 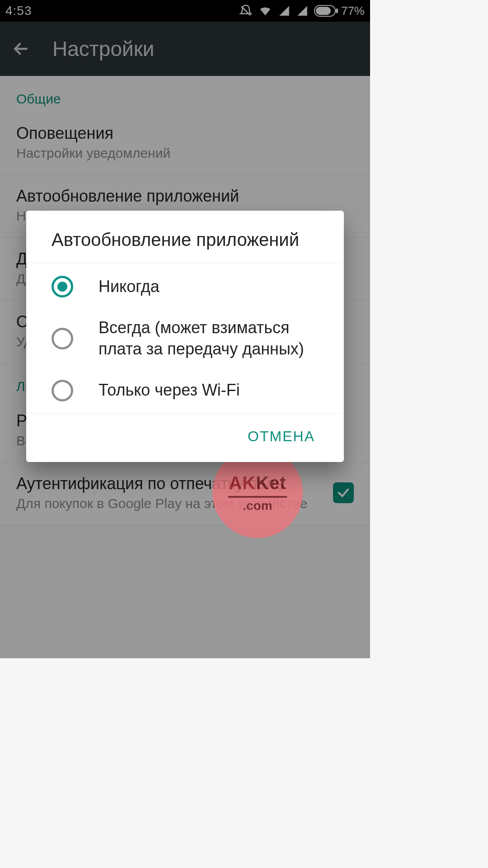 What do you see at coordinates (185, 339) in the screenshot?
I see `option-always: Всегда (может взиматься плата за передач…` at bounding box center [185, 339].